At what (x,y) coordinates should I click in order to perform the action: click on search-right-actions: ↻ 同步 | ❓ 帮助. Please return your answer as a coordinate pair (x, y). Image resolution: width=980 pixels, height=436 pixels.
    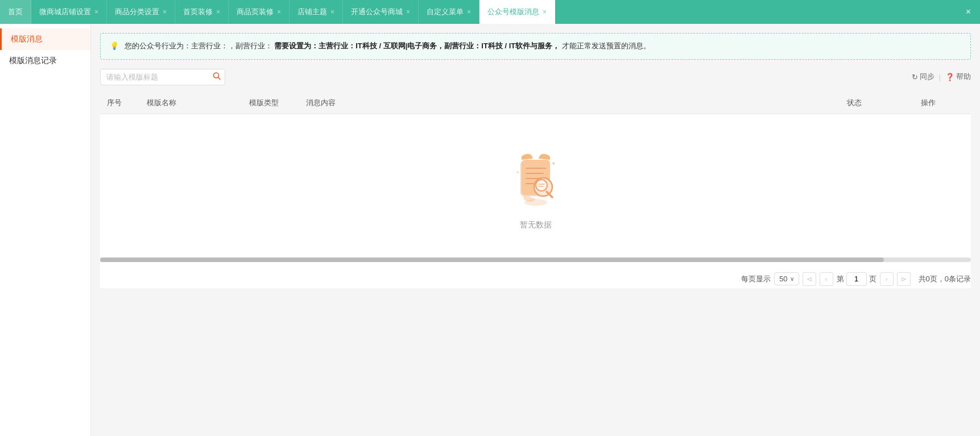
    Looking at the image, I should click on (941, 77).